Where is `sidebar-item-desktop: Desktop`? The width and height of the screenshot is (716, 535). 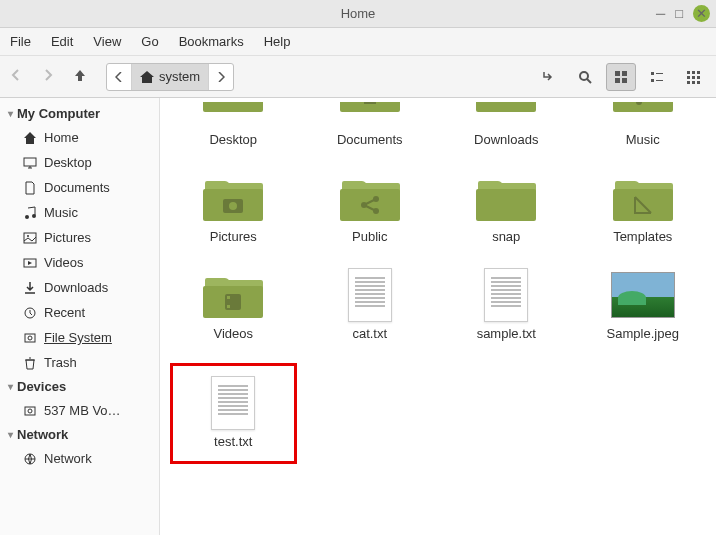
sidebar-item-desktop: Desktop is located at coordinates (80, 162).